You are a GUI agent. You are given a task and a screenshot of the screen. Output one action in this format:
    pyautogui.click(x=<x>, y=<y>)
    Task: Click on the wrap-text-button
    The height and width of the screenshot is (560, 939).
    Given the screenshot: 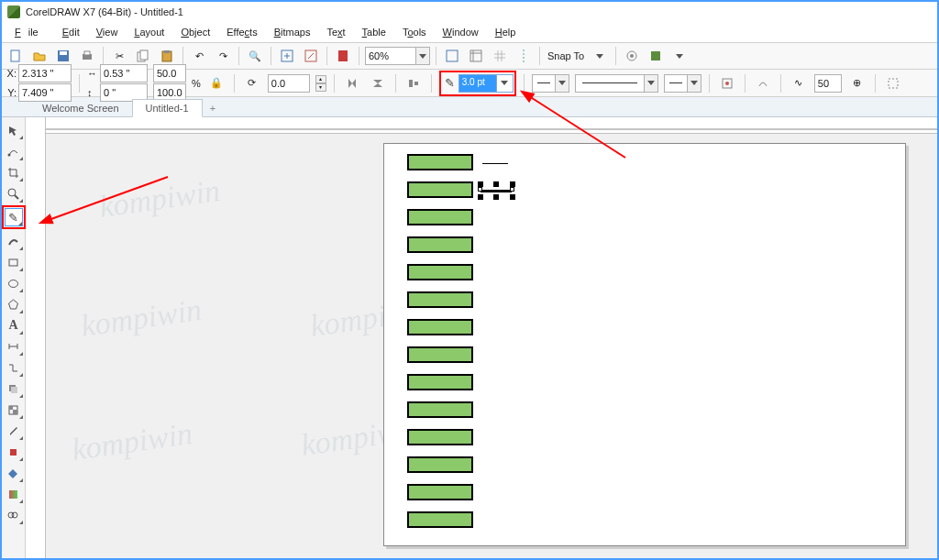 What is the action you would take?
    pyautogui.click(x=727, y=83)
    